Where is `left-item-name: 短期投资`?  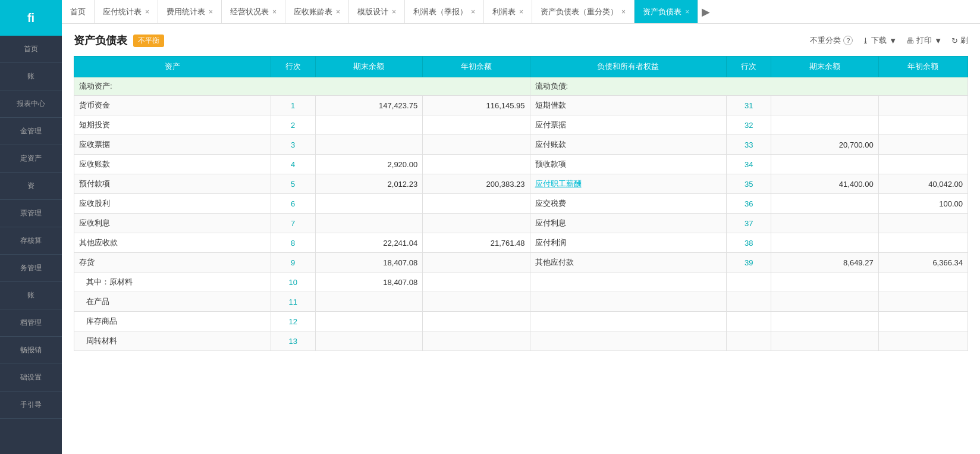 left-item-name: 短期投资 is located at coordinates (172, 125).